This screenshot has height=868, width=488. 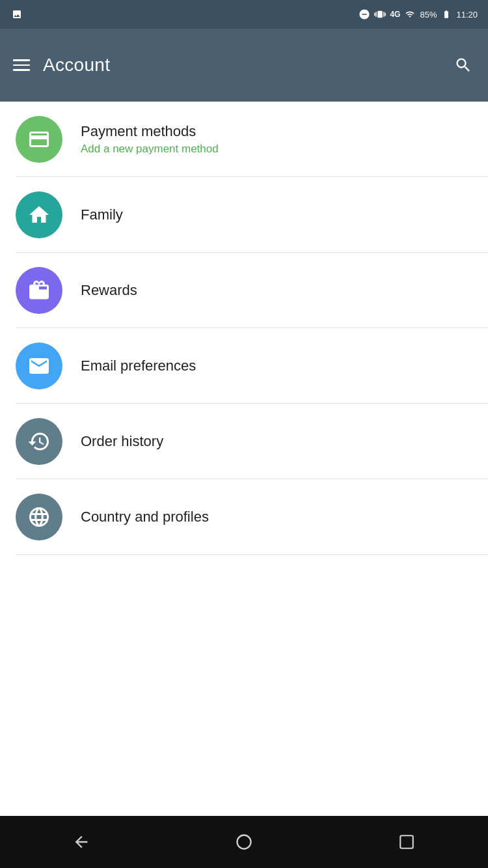 I want to click on menu-item-rewards: Rewards, so click(x=244, y=290).